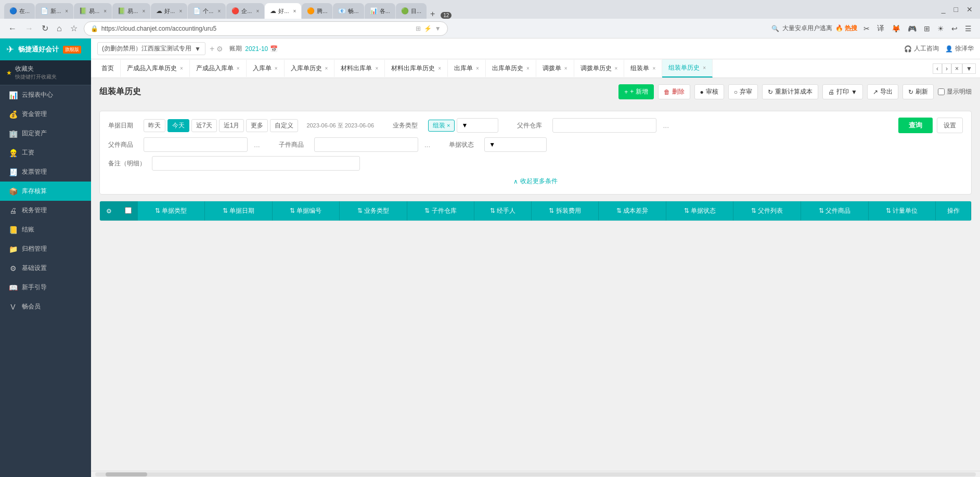 The width and height of the screenshot is (980, 477). I want to click on export-button: ↗ 导出, so click(883, 92).